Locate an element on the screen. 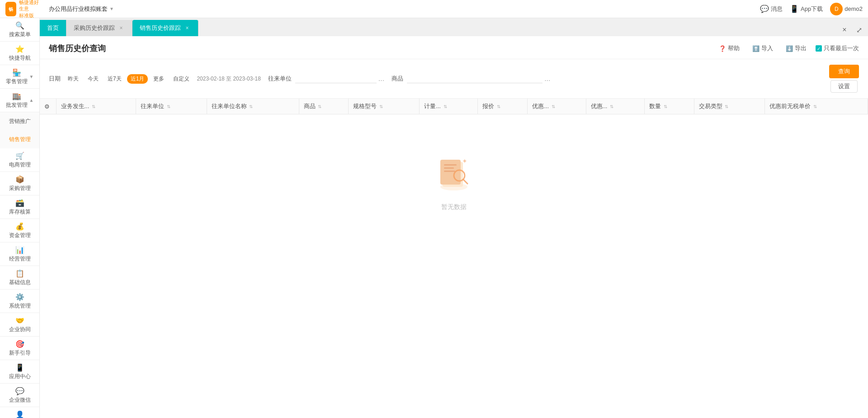 The width and height of the screenshot is (868, 418). col-label: 报价 is located at coordinates (488, 106).